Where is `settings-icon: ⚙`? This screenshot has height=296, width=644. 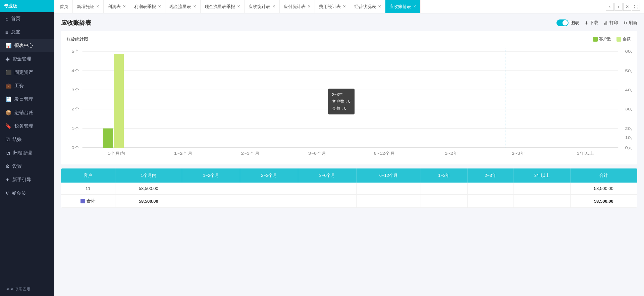
settings-icon: ⚙ is located at coordinates (7, 166).